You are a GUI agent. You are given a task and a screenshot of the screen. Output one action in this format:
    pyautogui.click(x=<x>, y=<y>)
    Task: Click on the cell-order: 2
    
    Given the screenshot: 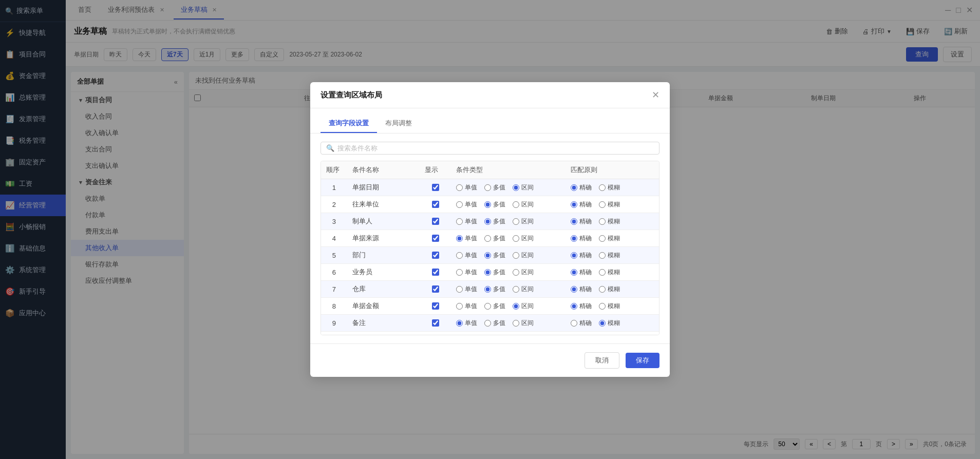 What is the action you would take?
    pyautogui.click(x=334, y=204)
    